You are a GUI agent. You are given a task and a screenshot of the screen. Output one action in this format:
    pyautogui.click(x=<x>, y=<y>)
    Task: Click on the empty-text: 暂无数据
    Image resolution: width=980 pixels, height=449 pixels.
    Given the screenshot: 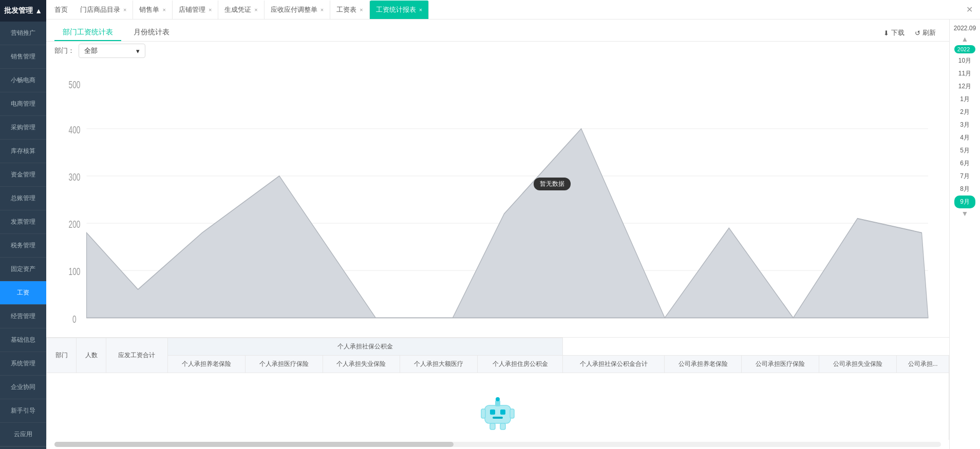 What is the action you would take?
    pyautogui.click(x=498, y=439)
    